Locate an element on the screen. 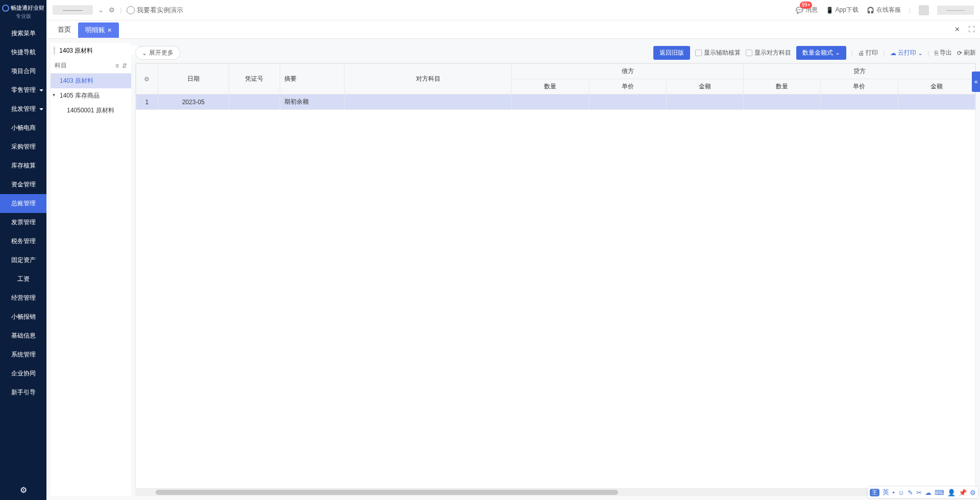 The image size is (980, 500). online-service-button: 🎧 在线客服 is located at coordinates (884, 10).